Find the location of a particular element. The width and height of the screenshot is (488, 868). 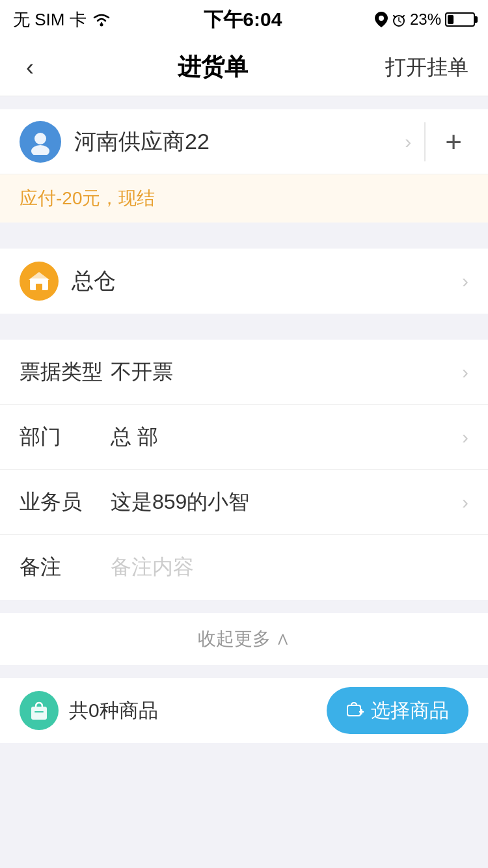

salesperson-row: 业务员 这是859的小智 › is located at coordinates (244, 502).